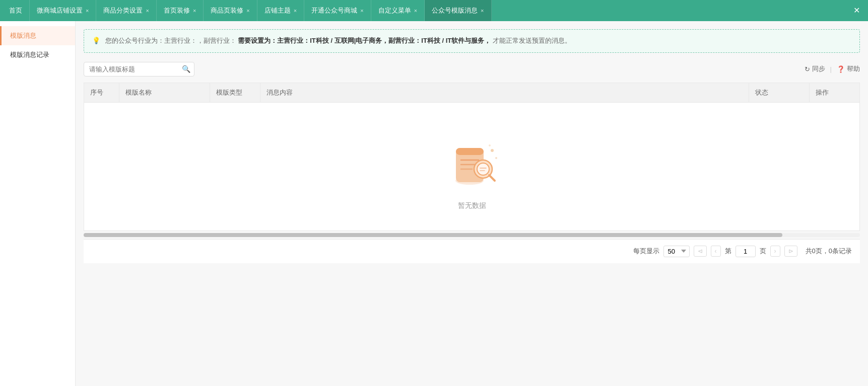  I want to click on tab-shop-theme-label: 店铺主题, so click(278, 11).